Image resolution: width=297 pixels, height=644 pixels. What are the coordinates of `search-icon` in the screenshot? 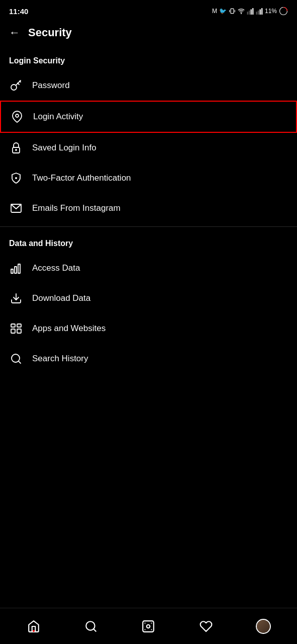 It's located at (16, 359).